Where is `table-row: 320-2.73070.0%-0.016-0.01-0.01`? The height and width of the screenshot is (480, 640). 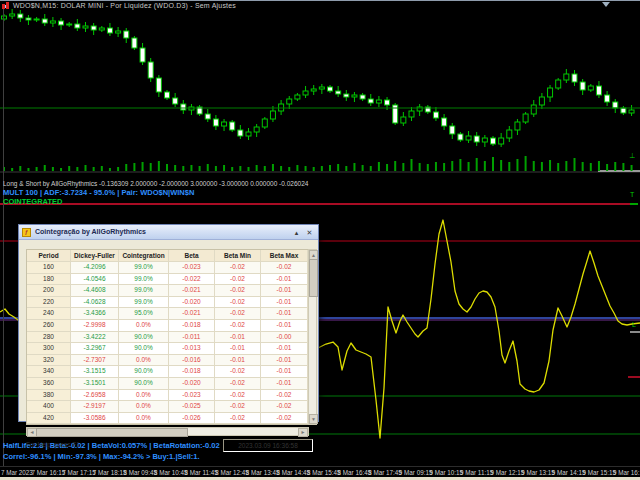
table-row: 320-2.73070.0%-0.016-0.01-0.01 is located at coordinates (168, 361).